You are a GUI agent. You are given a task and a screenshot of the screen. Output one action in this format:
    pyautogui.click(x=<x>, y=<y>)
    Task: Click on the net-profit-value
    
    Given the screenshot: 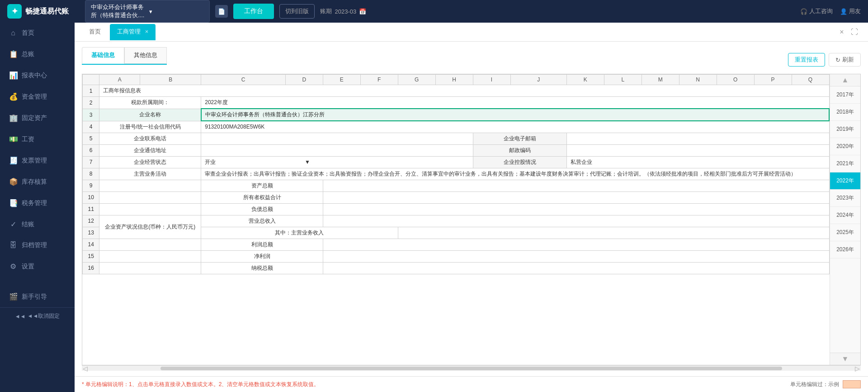 What is the action you would take?
    pyautogui.click(x=576, y=256)
    